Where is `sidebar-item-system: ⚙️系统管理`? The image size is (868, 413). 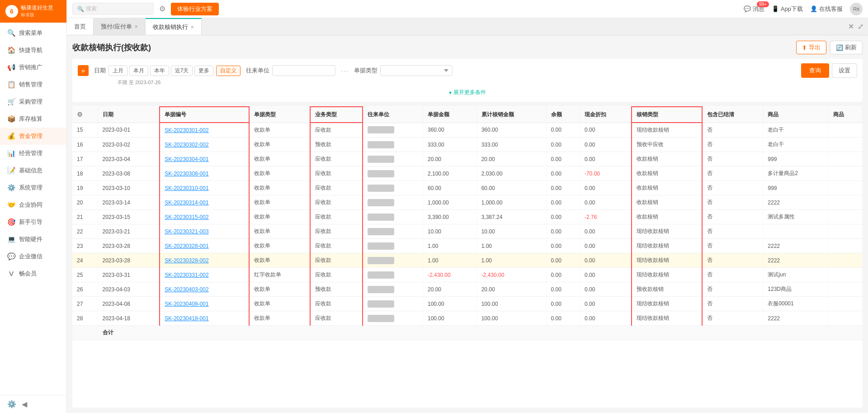
sidebar-item-system: ⚙️系统管理 is located at coordinates (33, 188).